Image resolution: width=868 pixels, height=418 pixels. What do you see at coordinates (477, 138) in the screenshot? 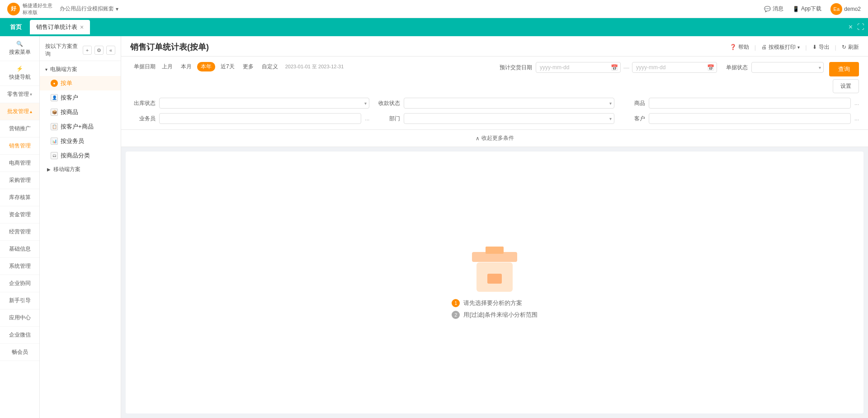
I see `collapse-icon: ∧` at bounding box center [477, 138].